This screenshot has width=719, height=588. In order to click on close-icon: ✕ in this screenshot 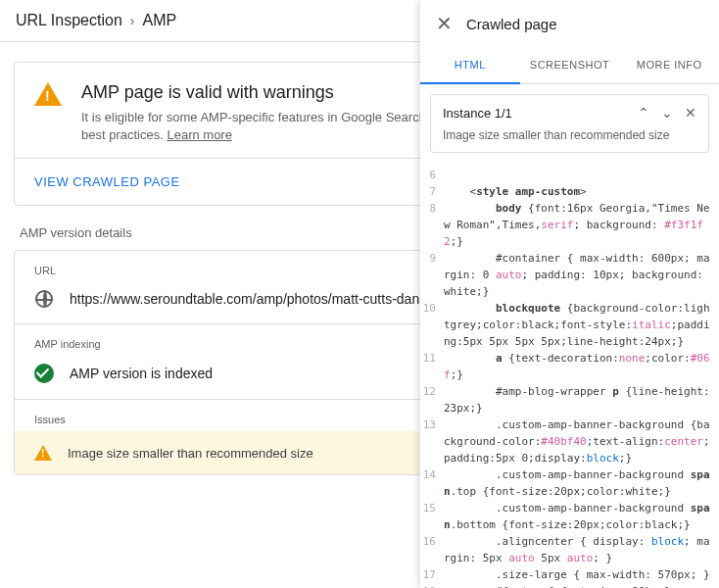, I will do `click(445, 24)`.